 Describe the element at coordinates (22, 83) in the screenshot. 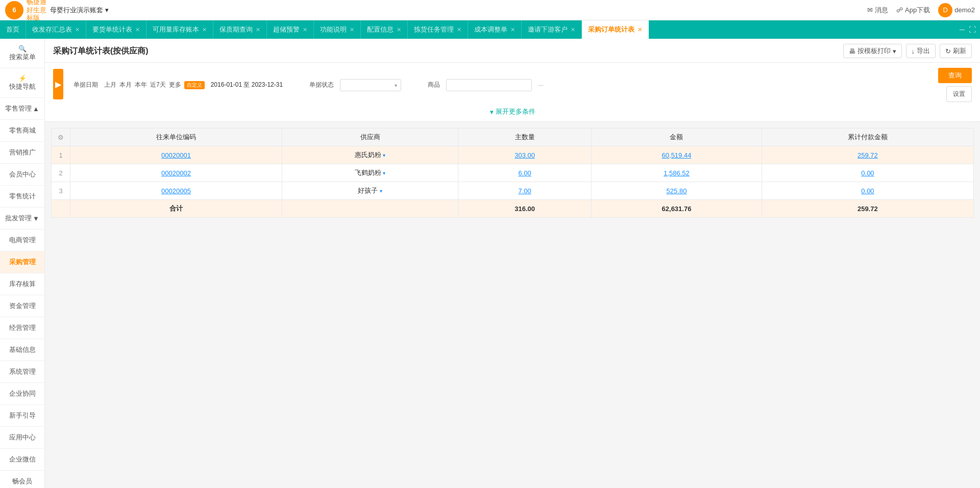

I see `sidebar-item-quick-nav: ⚡ 快捷导航` at that location.